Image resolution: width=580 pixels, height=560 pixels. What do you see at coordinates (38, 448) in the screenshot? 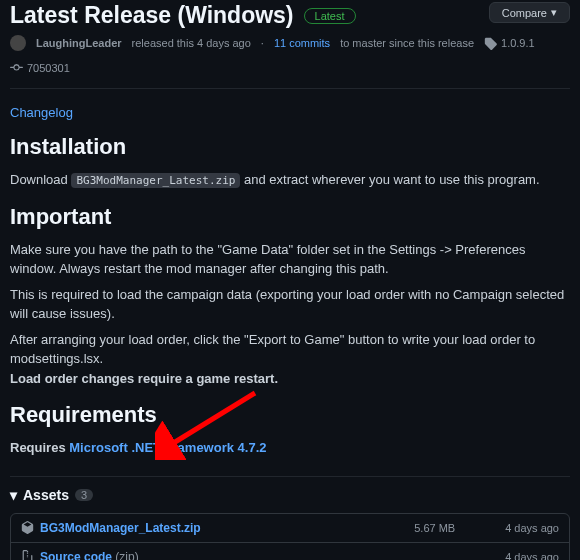
I see `requires-prefix: Requires` at bounding box center [38, 448].